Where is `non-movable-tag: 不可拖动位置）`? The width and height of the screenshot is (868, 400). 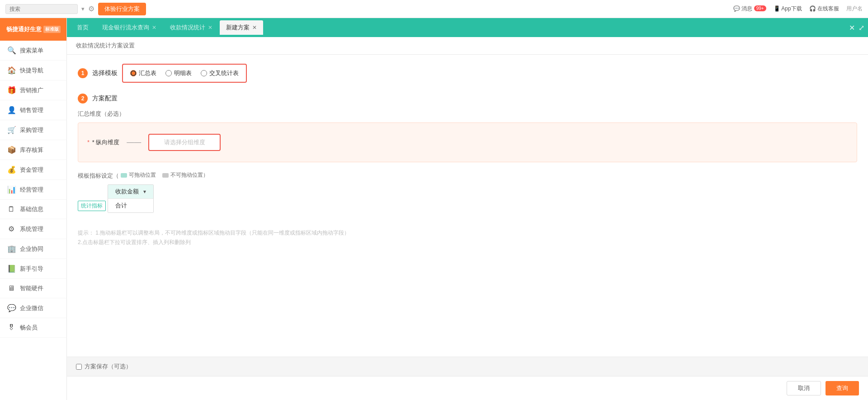
non-movable-tag: 不可拖动位置） is located at coordinates (185, 175).